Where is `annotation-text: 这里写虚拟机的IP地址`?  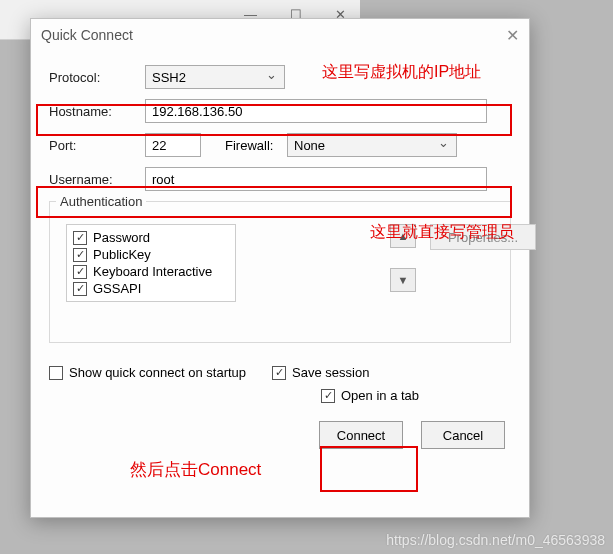
annotation-text: 这里写虚拟机的IP地址 is located at coordinates (402, 72).